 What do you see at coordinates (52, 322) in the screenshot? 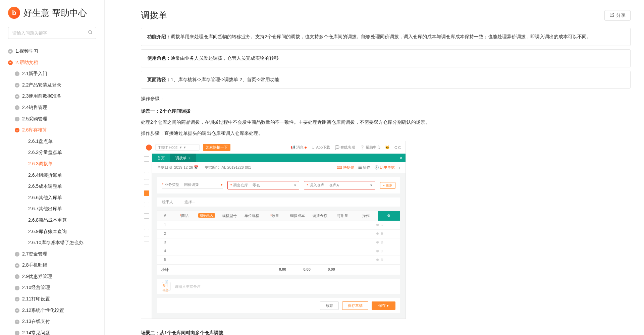
I see `nav-l2-12: +2.13在线支付` at bounding box center [52, 322].